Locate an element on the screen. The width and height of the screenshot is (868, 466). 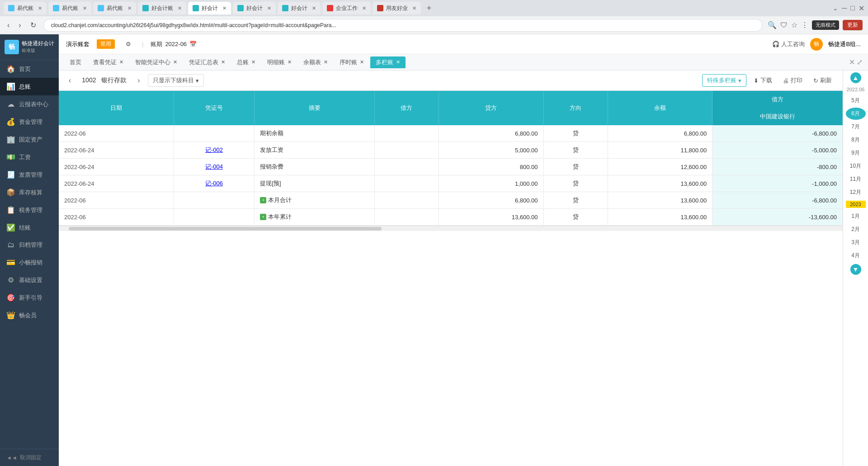
tab-close-7: ✕ is located at coordinates (314, 8).